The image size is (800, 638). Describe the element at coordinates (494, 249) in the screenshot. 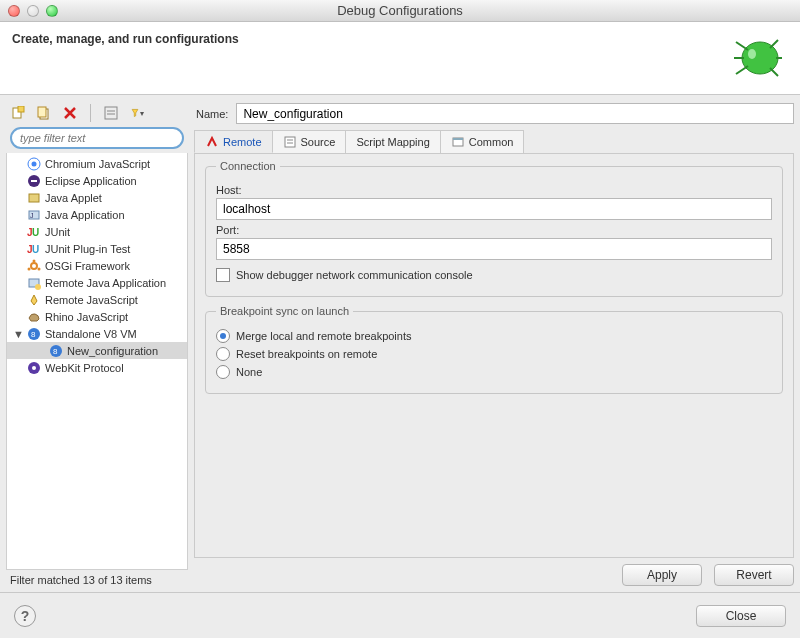

I see `port-input` at that location.